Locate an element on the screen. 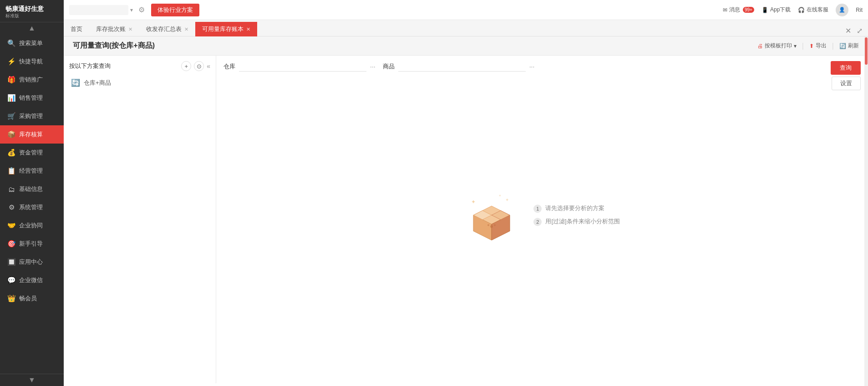 The height and width of the screenshot is (386, 868). clipboard-icon: 📋 is located at coordinates (11, 171).